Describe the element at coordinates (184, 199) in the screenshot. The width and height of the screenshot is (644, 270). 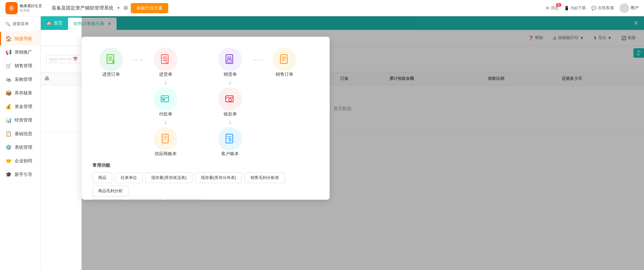
I see `func-btn-payment-stats: 付款情况统计` at that location.